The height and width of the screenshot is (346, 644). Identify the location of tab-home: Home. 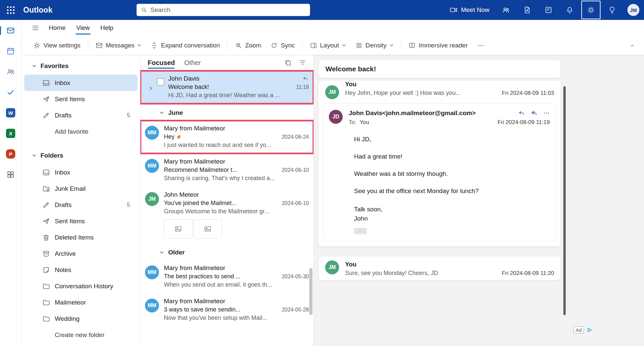
(57, 28).